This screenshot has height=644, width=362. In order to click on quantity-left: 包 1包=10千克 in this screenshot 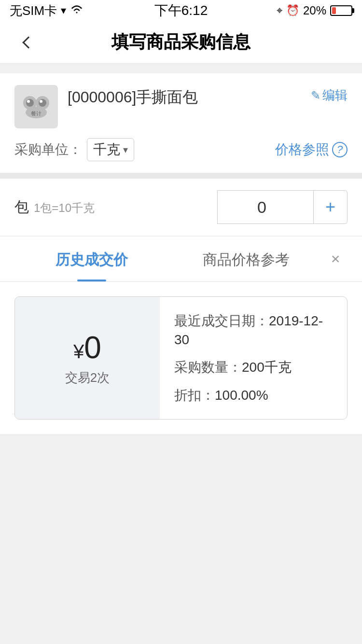, I will do `click(55, 208)`.